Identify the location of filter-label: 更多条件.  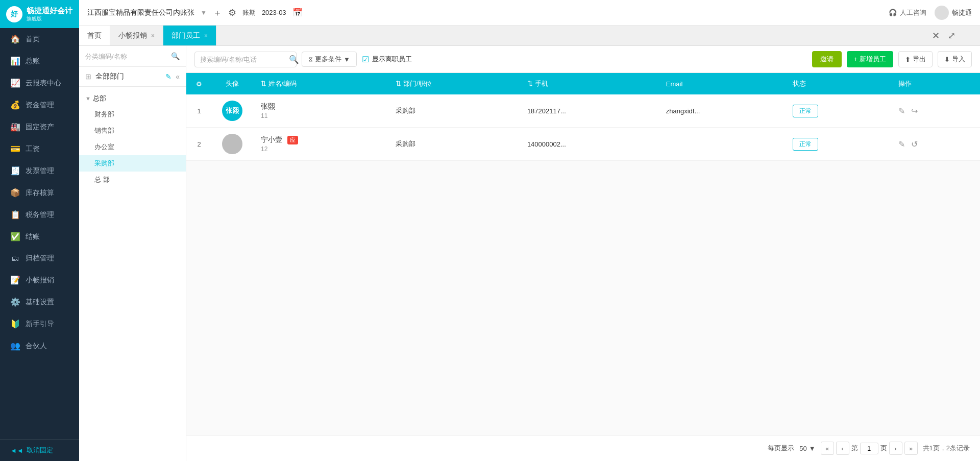
(328, 59).